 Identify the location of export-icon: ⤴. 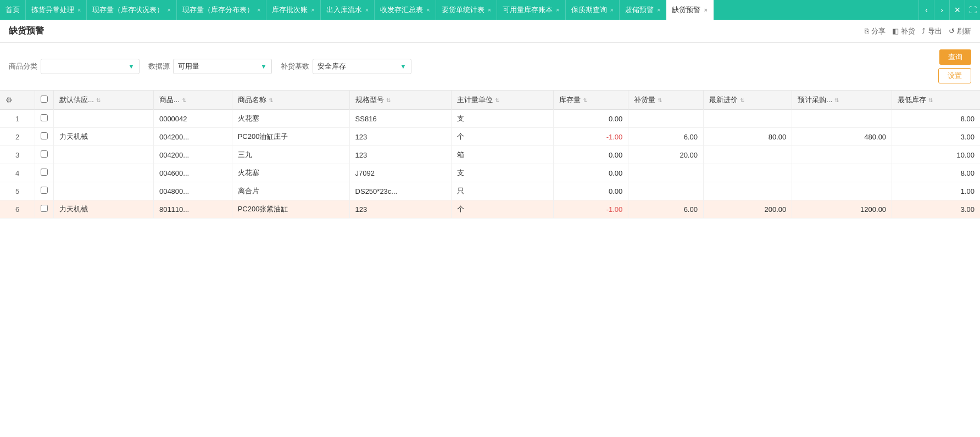
(924, 31).